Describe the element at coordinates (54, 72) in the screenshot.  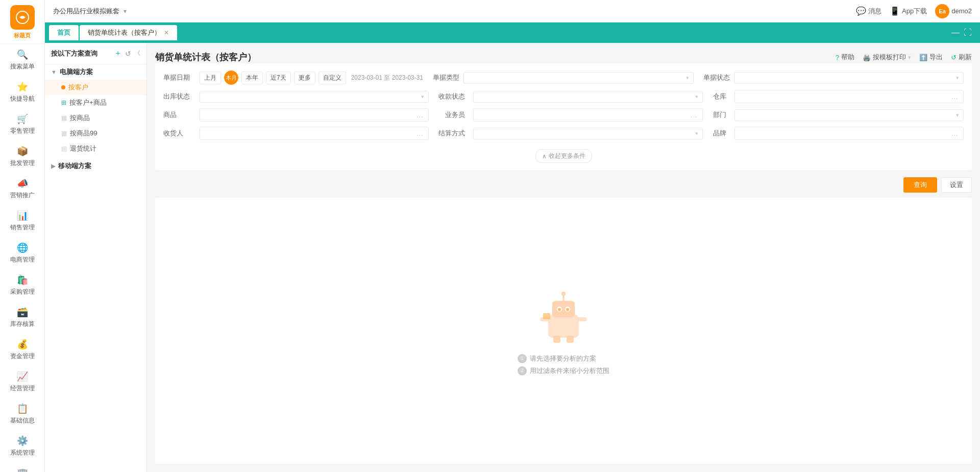
I see `tree-expand-icon: ▼` at that location.